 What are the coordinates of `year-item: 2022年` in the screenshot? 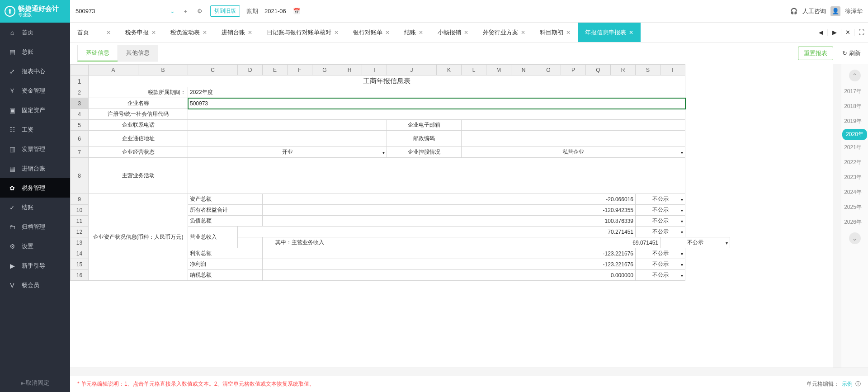 It's located at (854, 163).